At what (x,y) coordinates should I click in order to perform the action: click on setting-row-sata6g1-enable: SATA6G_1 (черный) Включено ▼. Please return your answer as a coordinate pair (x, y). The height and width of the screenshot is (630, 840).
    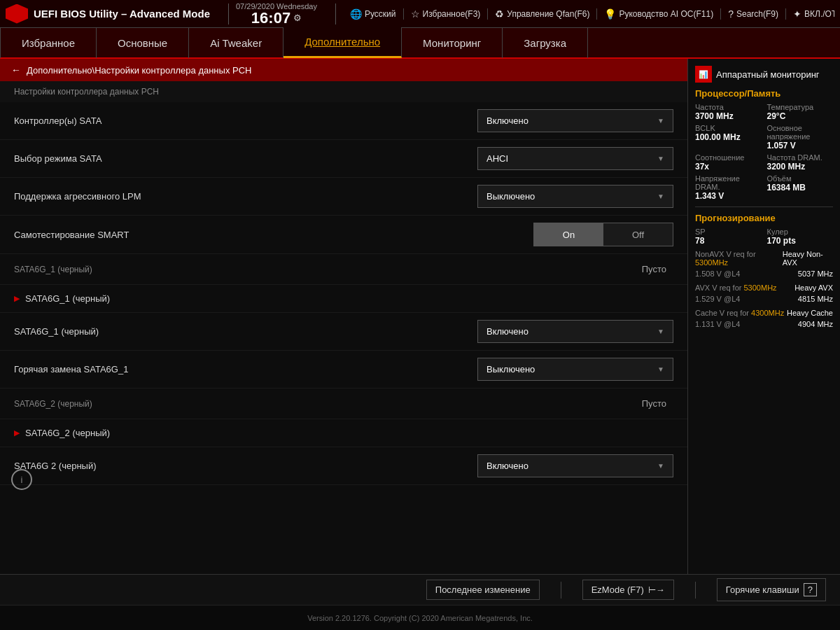
    Looking at the image, I should click on (344, 332).